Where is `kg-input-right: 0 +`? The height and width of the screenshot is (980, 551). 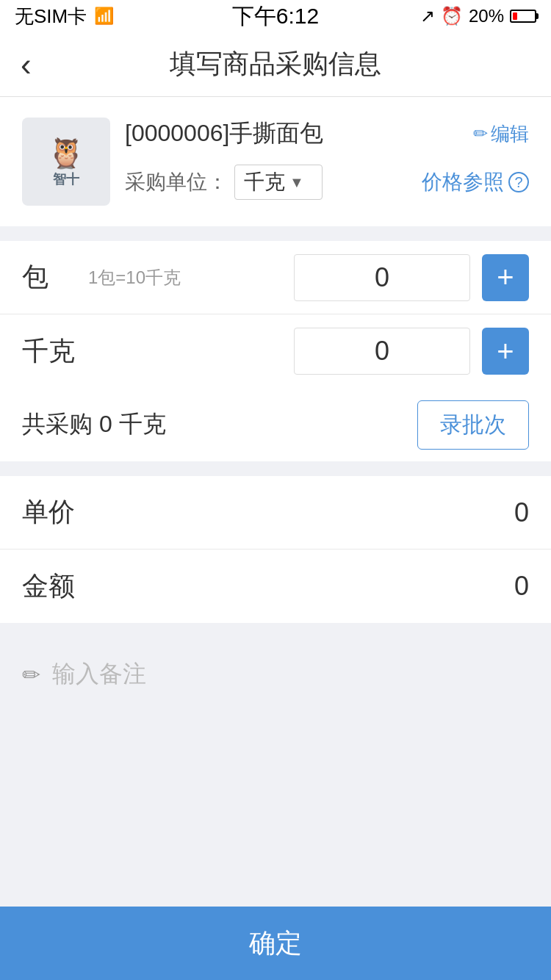 kg-input-right: 0 + is located at coordinates (305, 351).